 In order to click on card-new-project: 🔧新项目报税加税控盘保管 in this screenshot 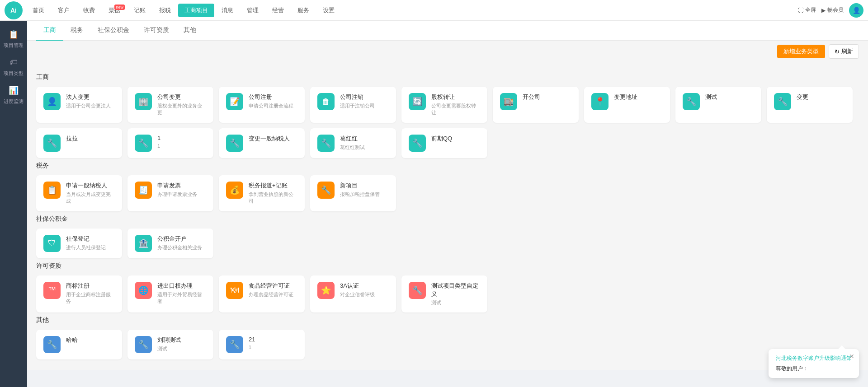, I will do `click(353, 193)`.